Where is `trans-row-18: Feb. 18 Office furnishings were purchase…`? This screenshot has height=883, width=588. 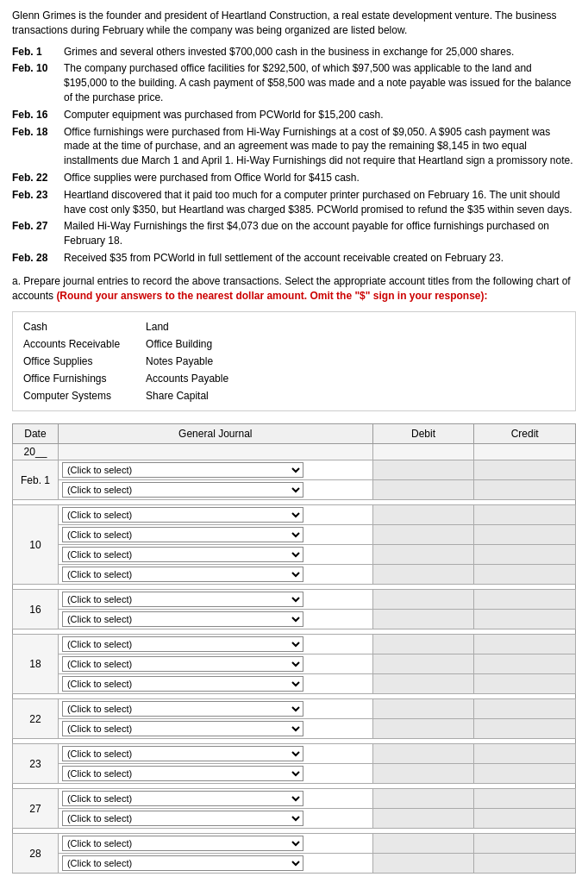
trans-row-18: Feb. 18 Office furnishings were purchase… is located at coordinates (294, 147).